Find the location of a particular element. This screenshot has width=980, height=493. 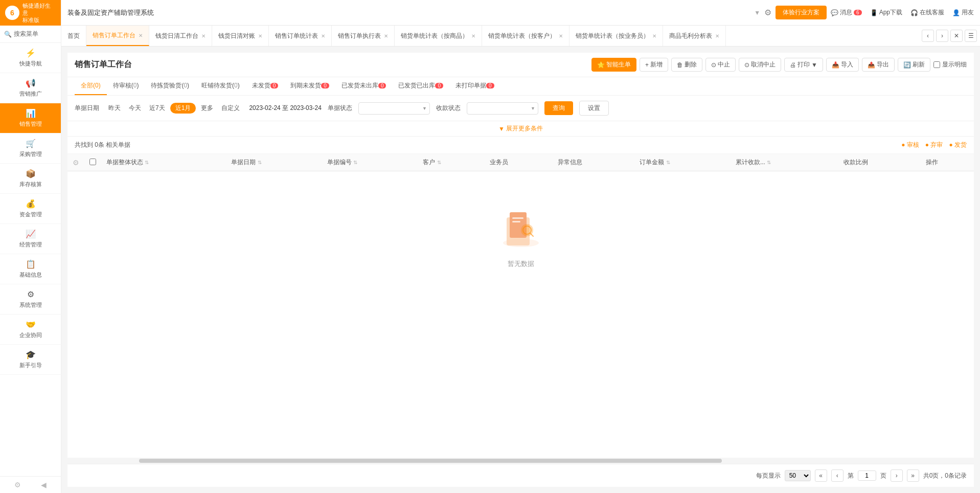

ship-action-link: ● 发货 is located at coordinates (958, 145).